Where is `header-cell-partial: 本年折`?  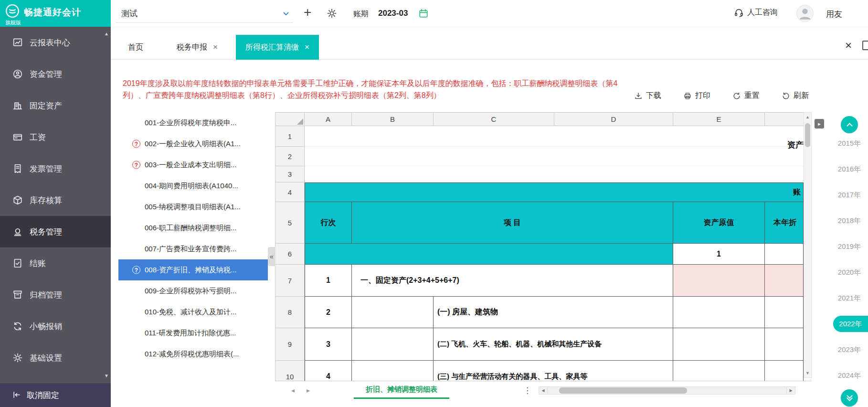 header-cell-partial: 本年折 is located at coordinates (784, 223).